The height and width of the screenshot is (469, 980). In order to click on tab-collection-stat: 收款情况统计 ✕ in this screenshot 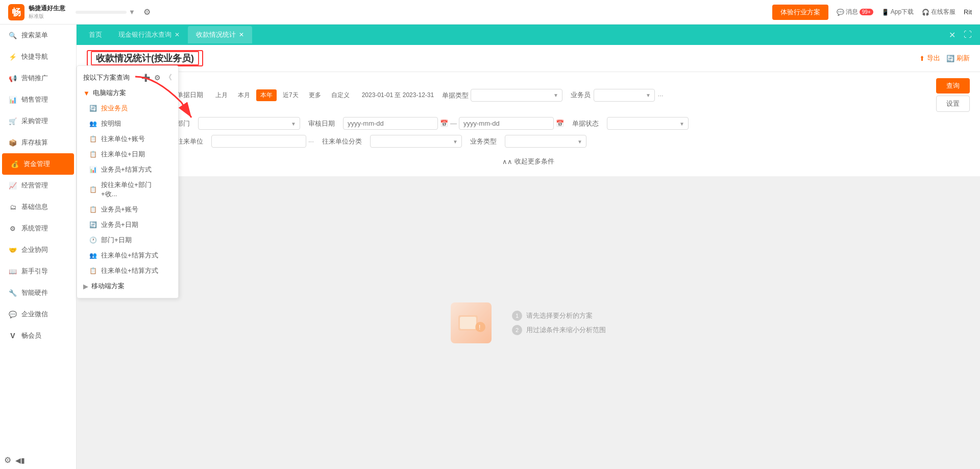, I will do `click(220, 35)`.